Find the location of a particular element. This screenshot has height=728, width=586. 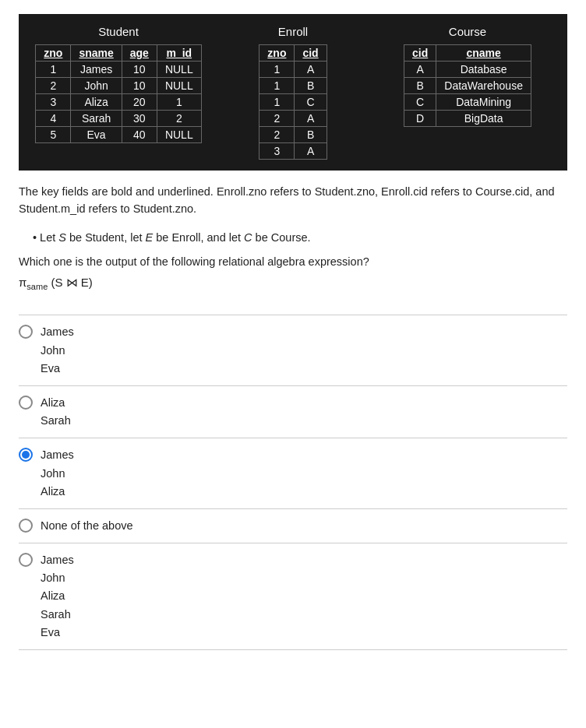

question-text: Which one is the output of the following… is located at coordinates (293, 262).